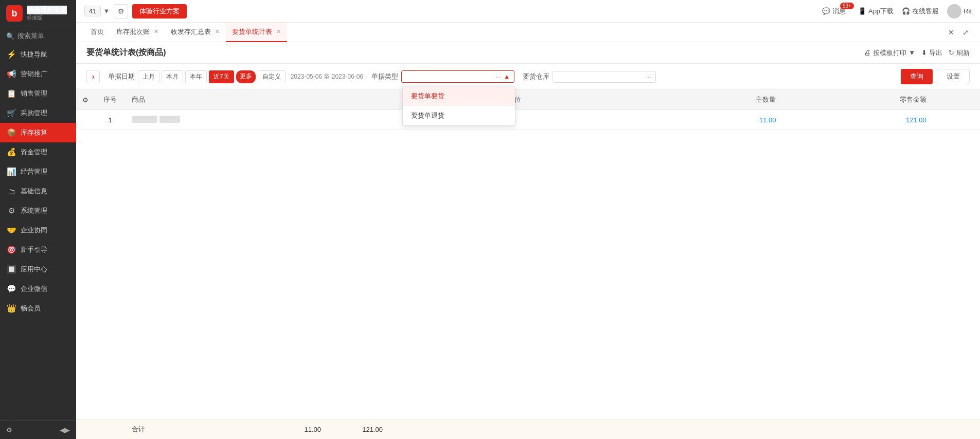 The height and width of the screenshot is (439, 980). I want to click on logo-main: 畅捷通好生意, so click(47, 10).